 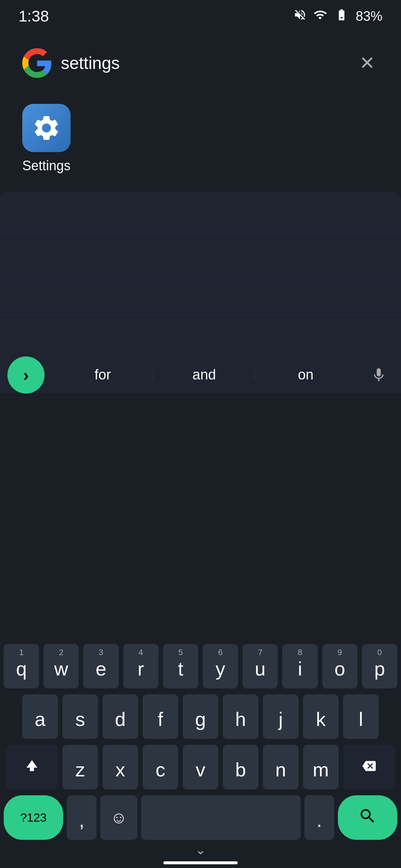 I want to click on backspace-button, so click(x=369, y=767).